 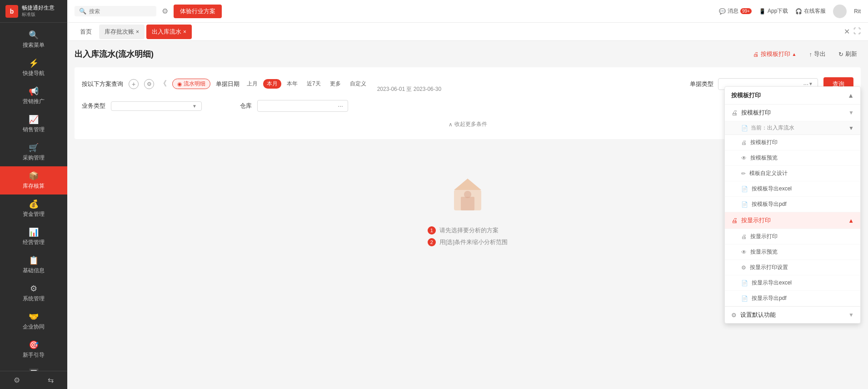 What do you see at coordinates (272, 84) in the screenshot?
I see `date-opt-current-month: 本月` at bounding box center [272, 84].